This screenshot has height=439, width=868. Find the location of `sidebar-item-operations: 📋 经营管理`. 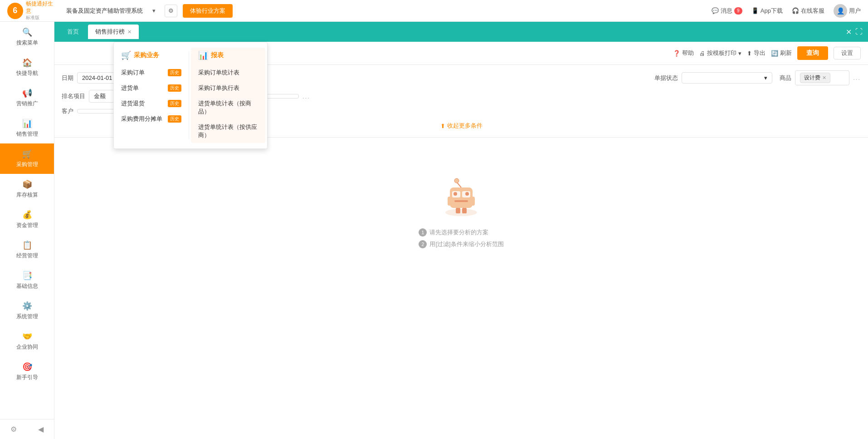

sidebar-item-operations: 📋 经营管理 is located at coordinates (27, 250).